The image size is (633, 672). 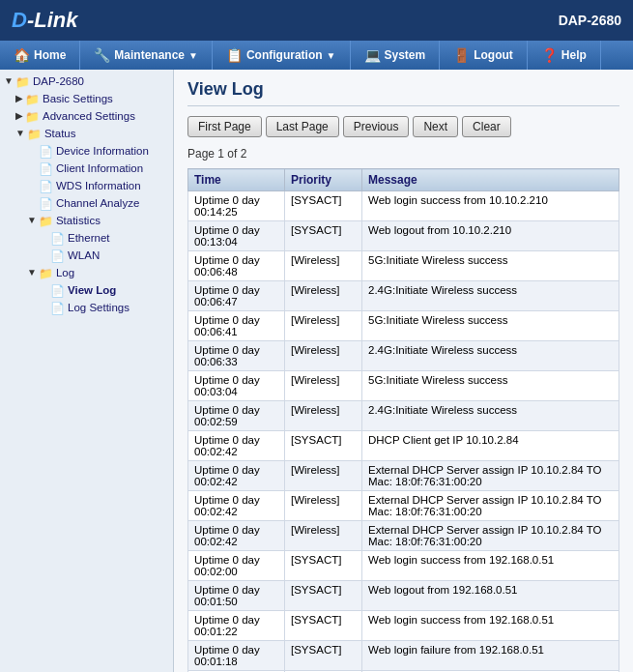 I want to click on sidebar-item-8: ▼📁Statistics, so click(x=87, y=221).